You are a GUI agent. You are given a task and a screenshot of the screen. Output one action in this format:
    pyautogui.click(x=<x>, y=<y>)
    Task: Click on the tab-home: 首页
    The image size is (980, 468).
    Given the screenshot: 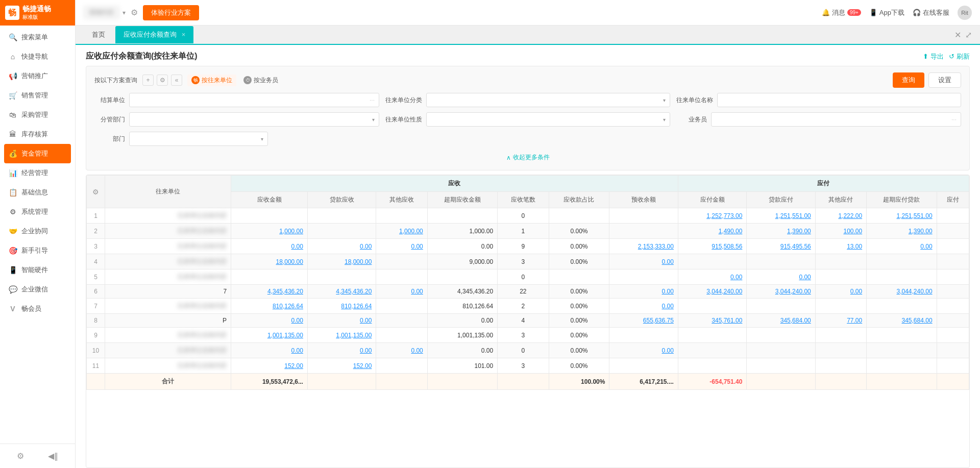 What is the action you would take?
    pyautogui.click(x=99, y=35)
    